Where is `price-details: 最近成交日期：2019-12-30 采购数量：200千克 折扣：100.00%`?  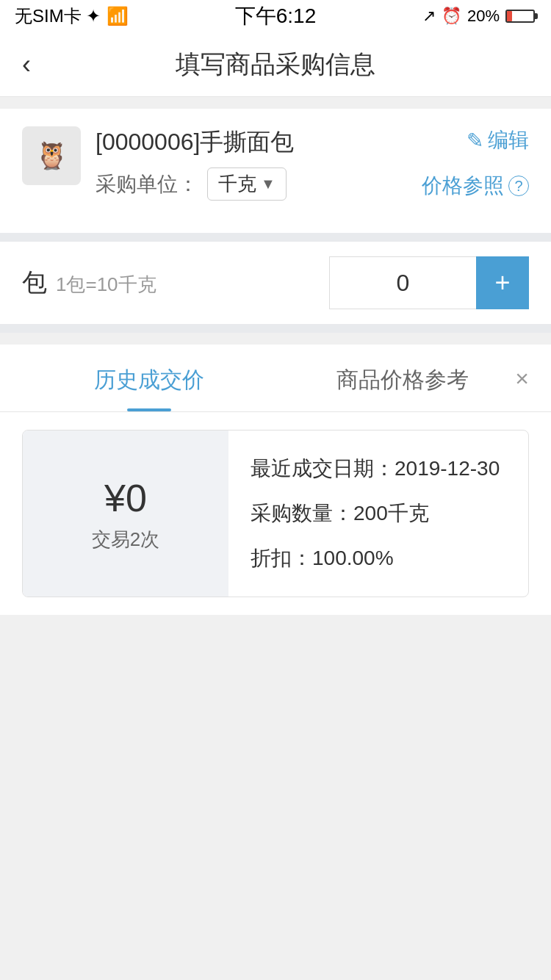
price-details: 最近成交日期：2019-12-30 采购数量：200千克 折扣：100.00% is located at coordinates (378, 514).